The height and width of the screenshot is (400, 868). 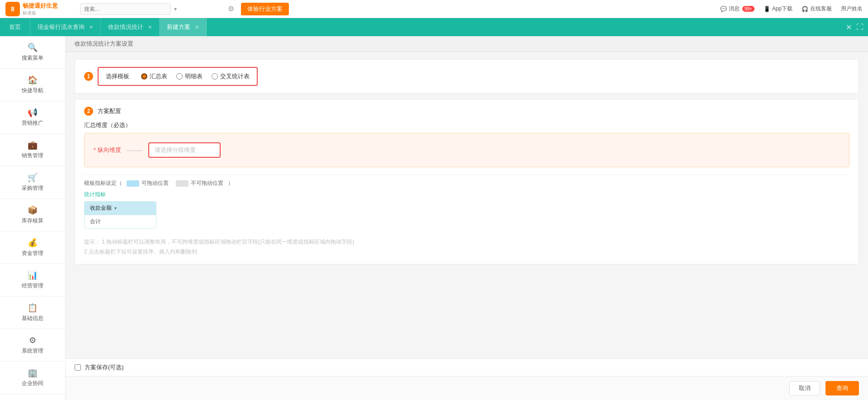 I want to click on tab-home-label: 首页, so click(x=15, y=27).